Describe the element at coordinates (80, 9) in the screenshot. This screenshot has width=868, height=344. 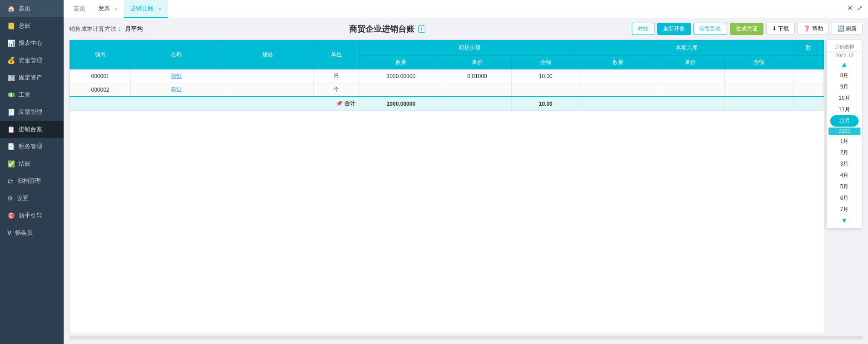
I see `tab-home-label: 首页` at that location.